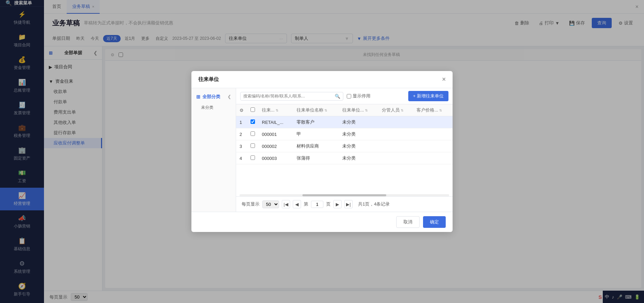 The height and width of the screenshot is (303, 644). I want to click on table-row: 4 000003 张蒲得 未分类, so click(344, 159).